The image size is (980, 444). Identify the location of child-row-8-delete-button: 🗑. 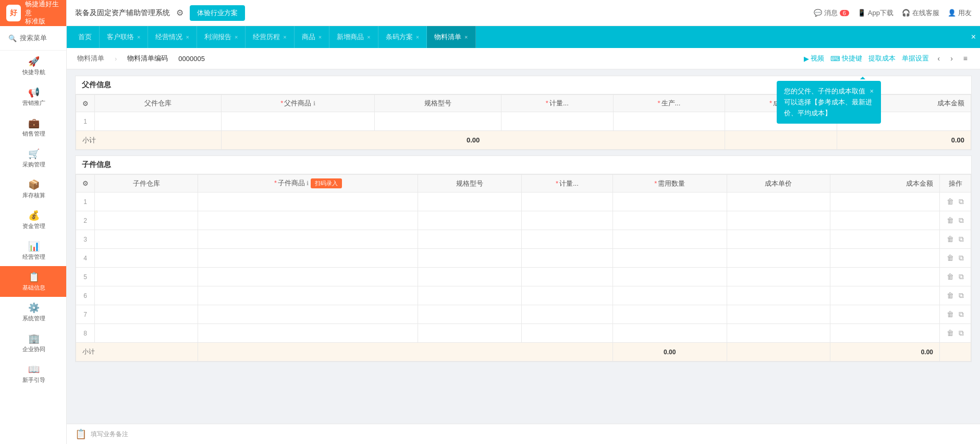
(950, 333).